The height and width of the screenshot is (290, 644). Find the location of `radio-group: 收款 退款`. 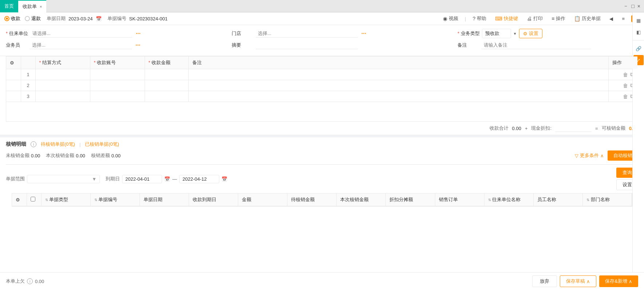

radio-group: 收款 退款 is located at coordinates (23, 19).